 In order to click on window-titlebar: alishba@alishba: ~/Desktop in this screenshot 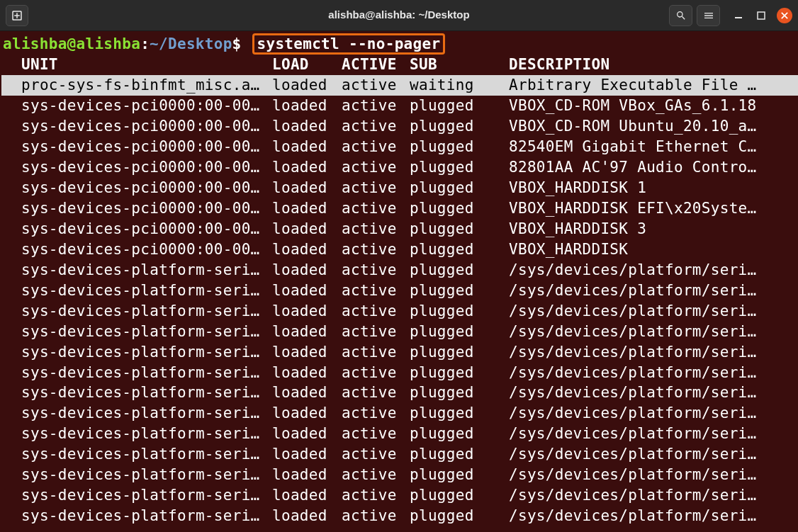, I will do `click(399, 16)`.